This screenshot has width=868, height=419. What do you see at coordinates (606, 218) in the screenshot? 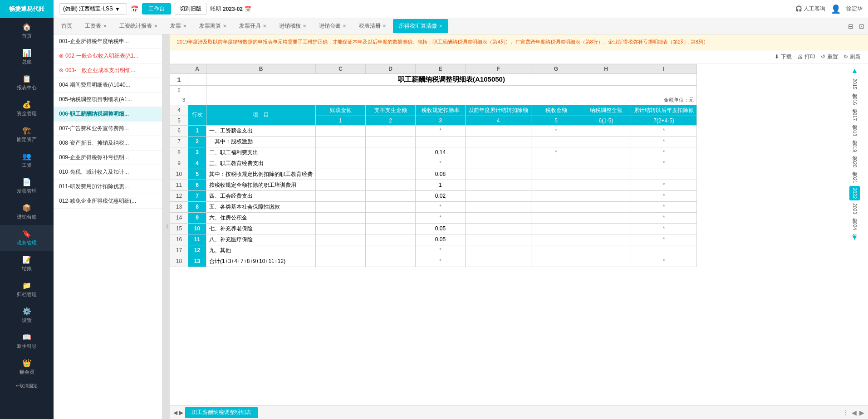
I see `cell-9-h` at bounding box center [606, 218].